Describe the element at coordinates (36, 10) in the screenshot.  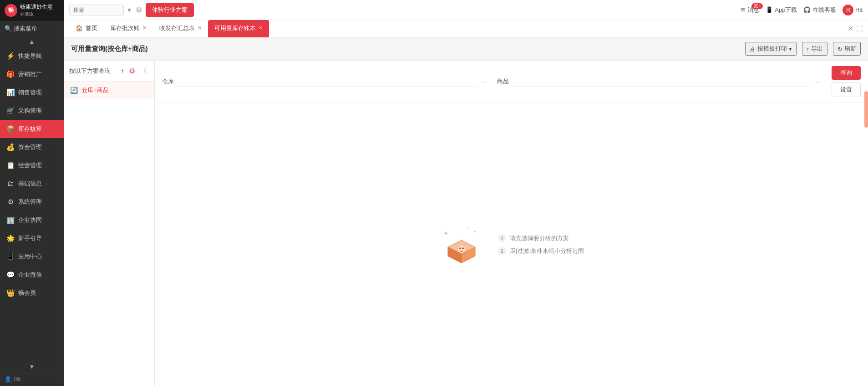
I see `app-title-group: 畅康通好生意 标准版` at that location.